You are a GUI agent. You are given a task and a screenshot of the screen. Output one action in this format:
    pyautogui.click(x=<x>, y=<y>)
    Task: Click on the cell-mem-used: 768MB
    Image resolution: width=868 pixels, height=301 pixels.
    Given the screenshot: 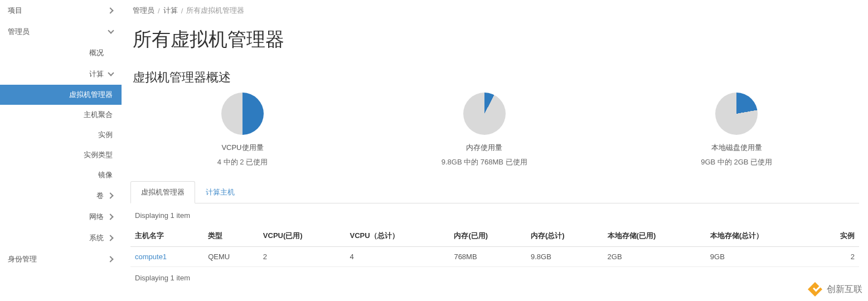 What is the action you would take?
    pyautogui.click(x=488, y=257)
    